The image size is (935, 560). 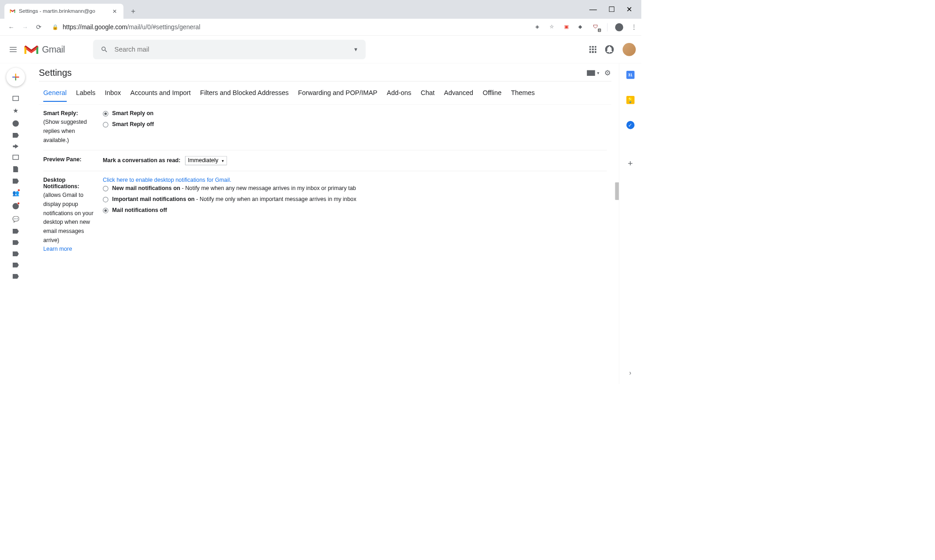 I want to click on tab-advanced: Advanced, so click(x=459, y=95).